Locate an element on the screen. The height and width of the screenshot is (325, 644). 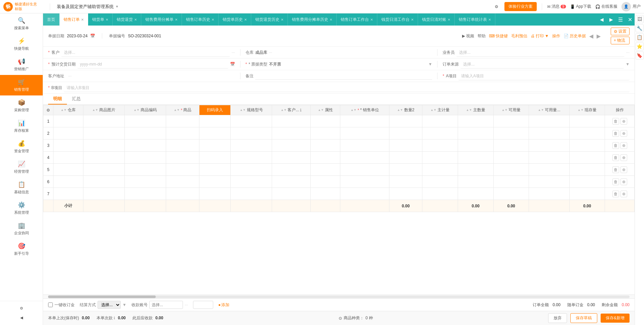
tab-sales-stats-close: ✕ is located at coordinates (490, 19).